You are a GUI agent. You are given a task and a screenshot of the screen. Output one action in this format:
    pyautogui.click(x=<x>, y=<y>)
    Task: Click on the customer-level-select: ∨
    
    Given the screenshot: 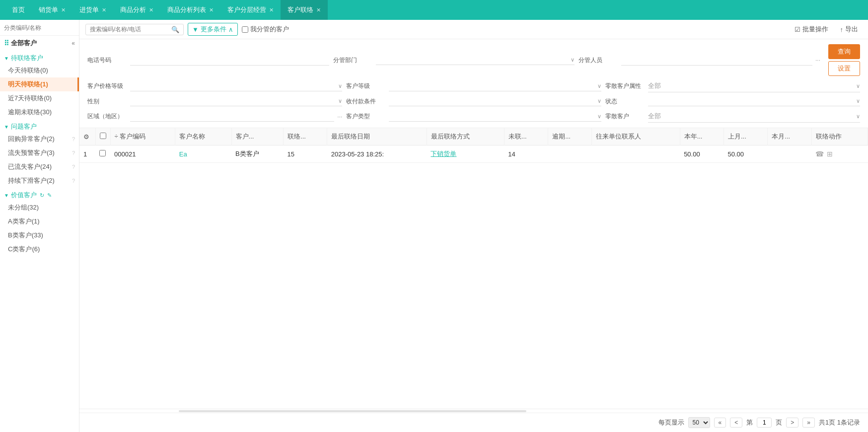 What is the action you would take?
    pyautogui.click(x=495, y=86)
    